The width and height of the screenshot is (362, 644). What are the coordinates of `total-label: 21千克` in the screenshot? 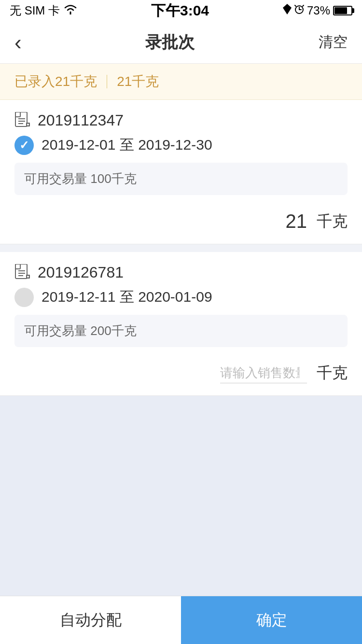 It's located at (138, 82).